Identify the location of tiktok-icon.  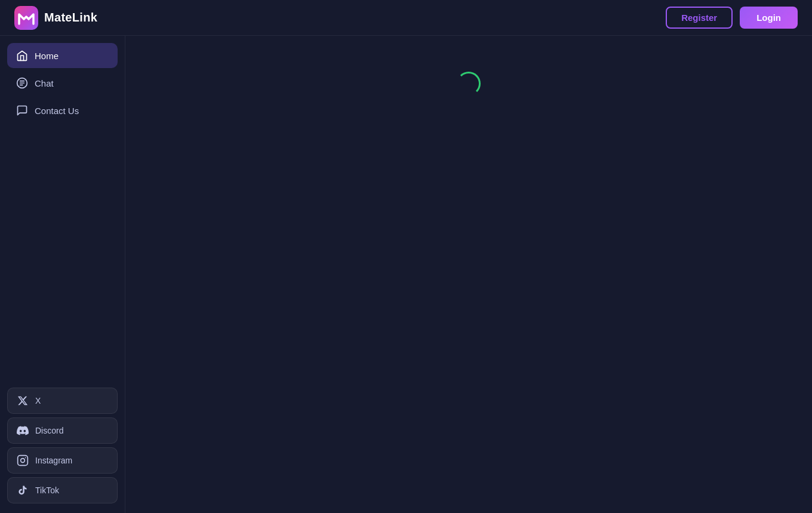
(23, 490).